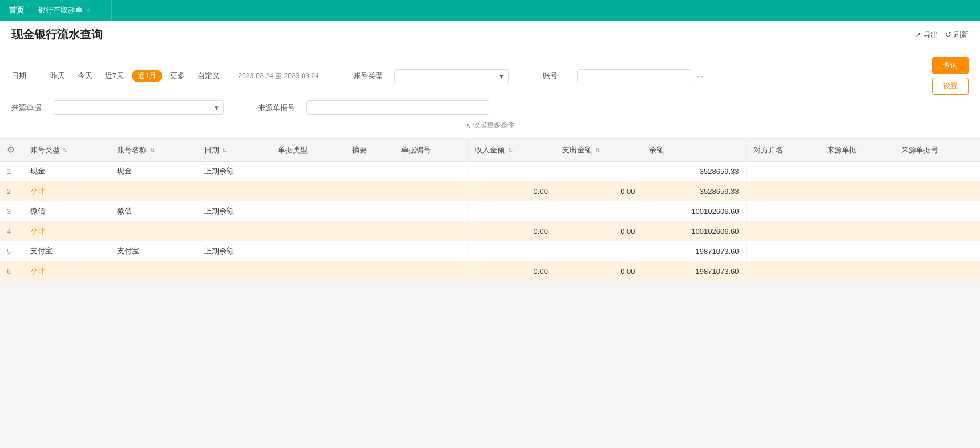  What do you see at coordinates (147, 76) in the screenshot?
I see `date-option: 近1月` at bounding box center [147, 76].